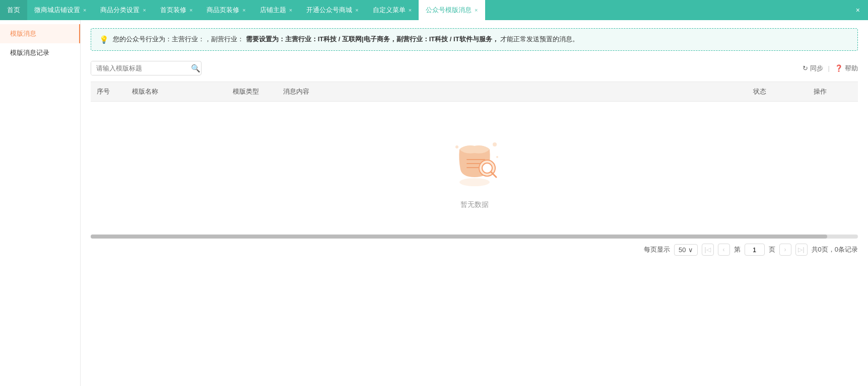  I want to click on close-all-button: ×, so click(858, 10).